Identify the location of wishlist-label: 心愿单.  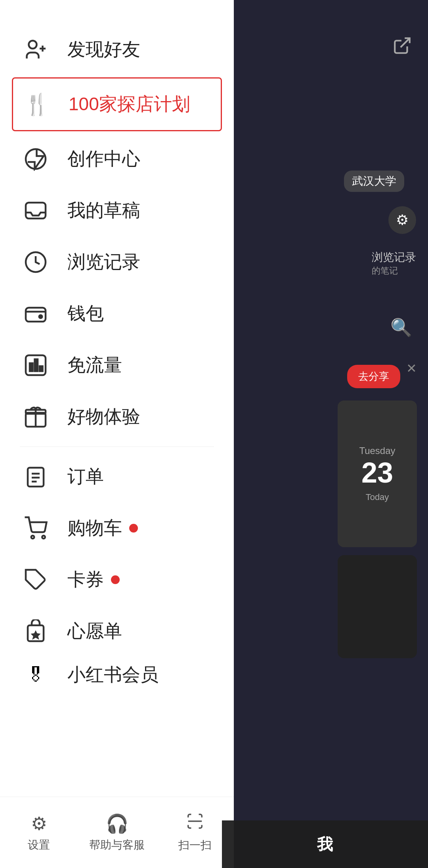
(95, 631).